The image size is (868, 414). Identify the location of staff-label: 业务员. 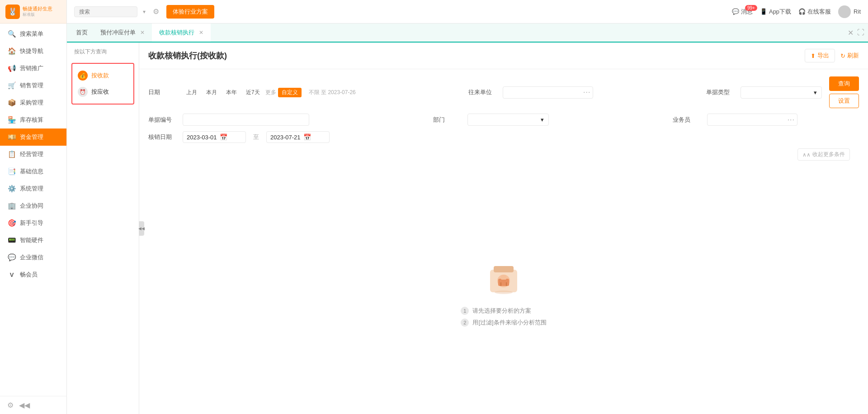
(686, 120).